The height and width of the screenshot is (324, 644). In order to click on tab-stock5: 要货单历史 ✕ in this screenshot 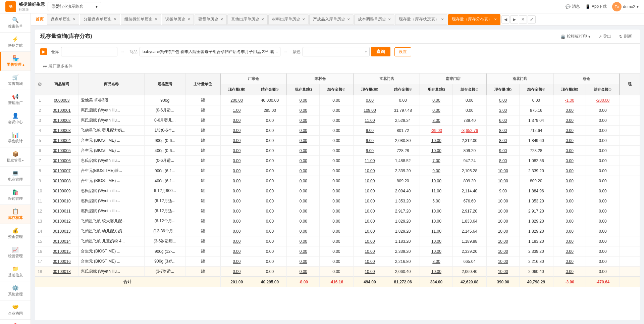, I will do `click(211, 19)`.